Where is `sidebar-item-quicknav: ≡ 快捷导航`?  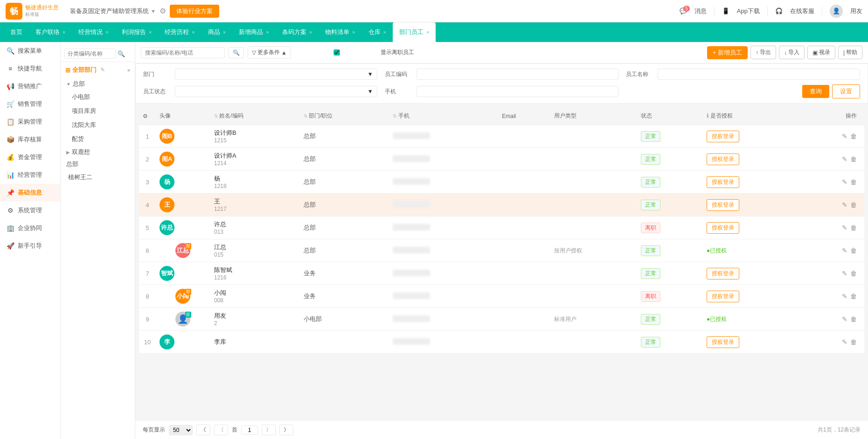 sidebar-item-quicknav: ≡ 快捷导航 is located at coordinates (30, 69).